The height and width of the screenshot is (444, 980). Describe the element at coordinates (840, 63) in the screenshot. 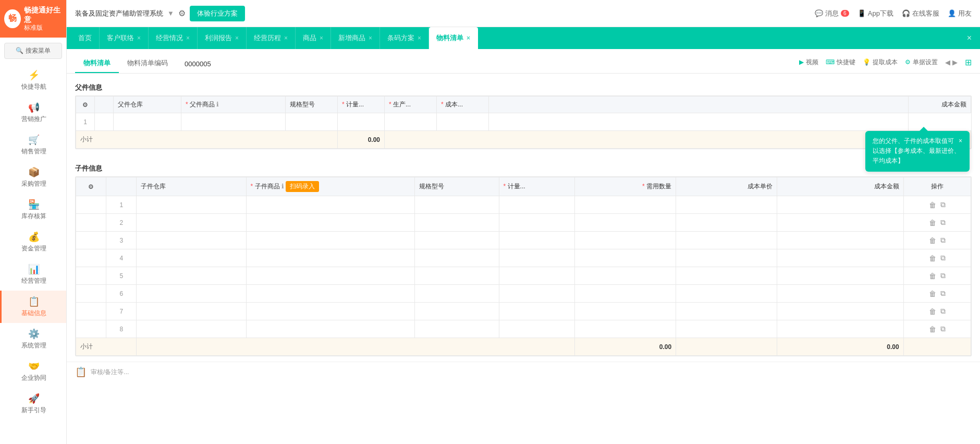

I see `shortcut-button: ⌨ 快捷键` at that location.